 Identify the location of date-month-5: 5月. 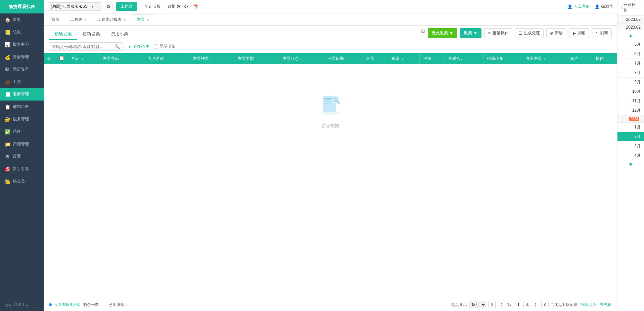
(631, 45).